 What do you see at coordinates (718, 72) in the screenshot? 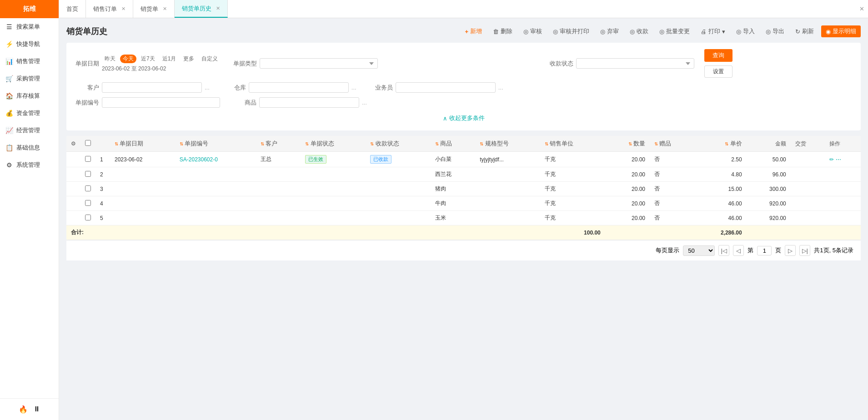
I see `settings-button: 设置` at bounding box center [718, 72].